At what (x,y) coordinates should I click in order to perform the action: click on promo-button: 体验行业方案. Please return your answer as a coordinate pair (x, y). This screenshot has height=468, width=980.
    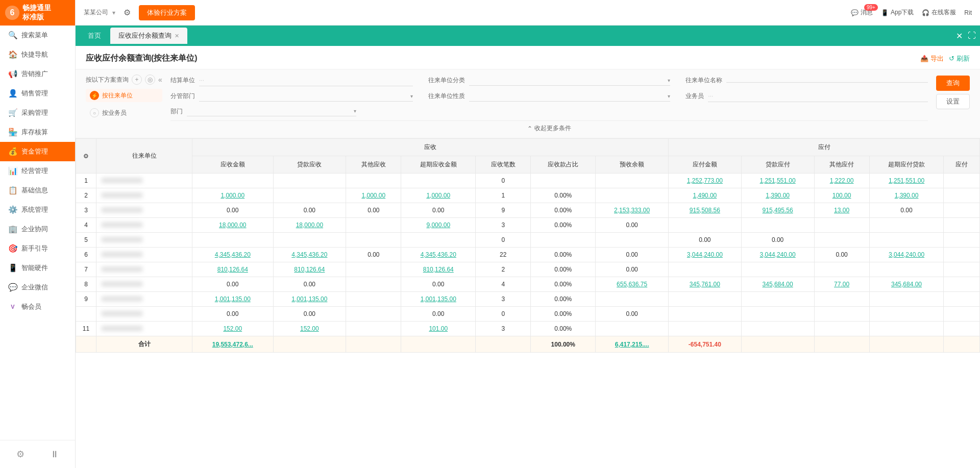
    Looking at the image, I should click on (167, 13).